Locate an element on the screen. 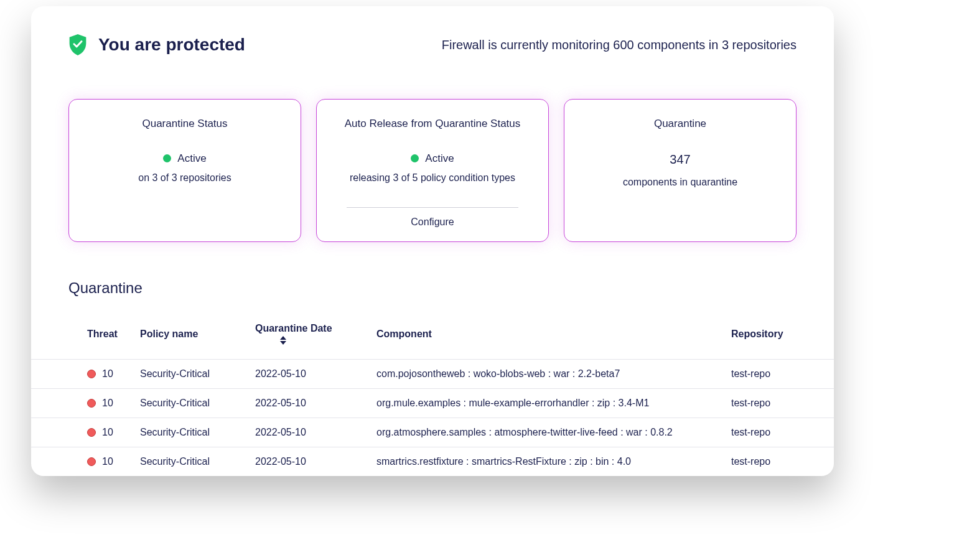  component-cell: org.mule.examples : mule-example-errorha… is located at coordinates (548, 403).